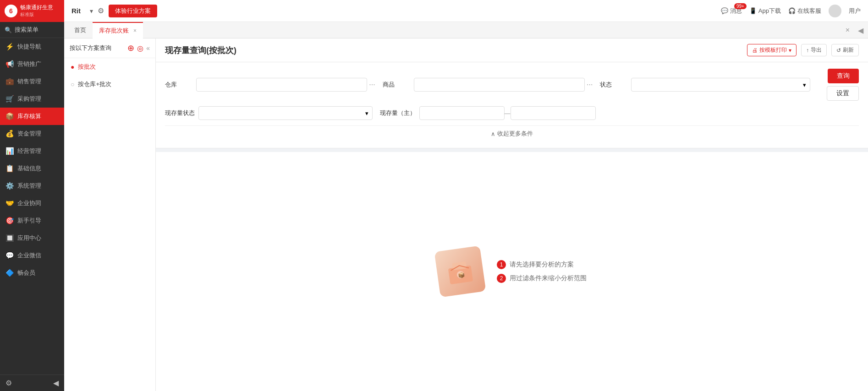 The width and height of the screenshot is (868, 391). What do you see at coordinates (488, 85) in the screenshot?
I see `product-filter: 商品 ···` at bounding box center [488, 85].